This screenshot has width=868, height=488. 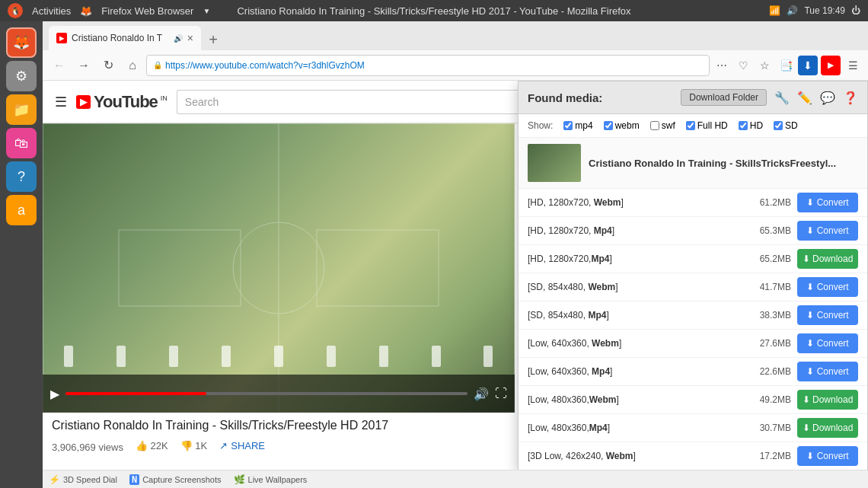 What do you see at coordinates (21, 210) in the screenshot?
I see `amazon-app-icon: a` at bounding box center [21, 210].